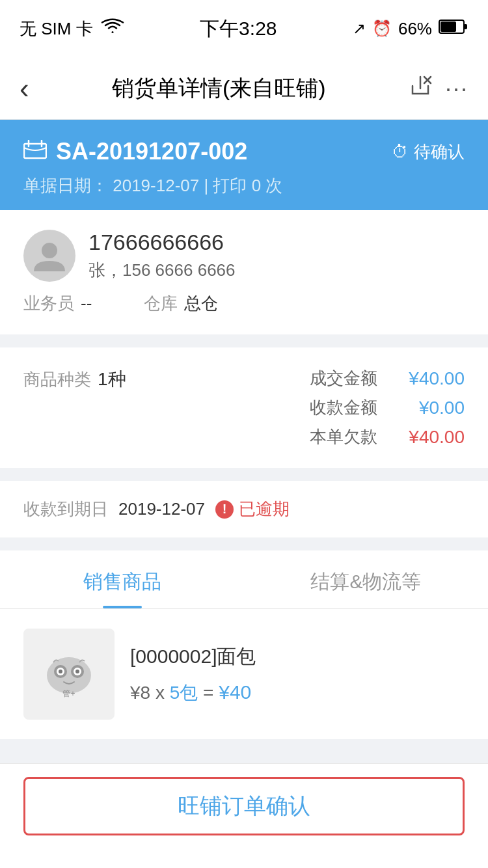 The height and width of the screenshot is (868, 488). I want to click on battery-text: 66%, so click(415, 29).